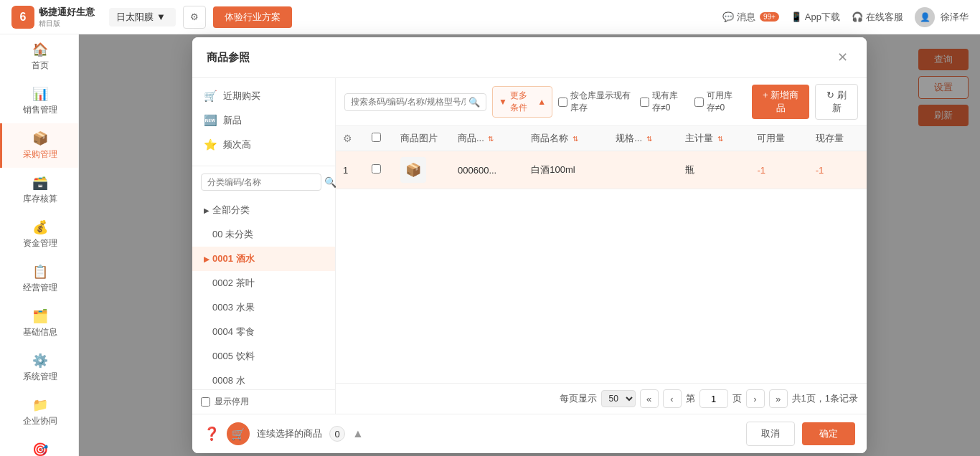  What do you see at coordinates (415, 102) in the screenshot?
I see `product-search-wrap: 🔍` at bounding box center [415, 102].